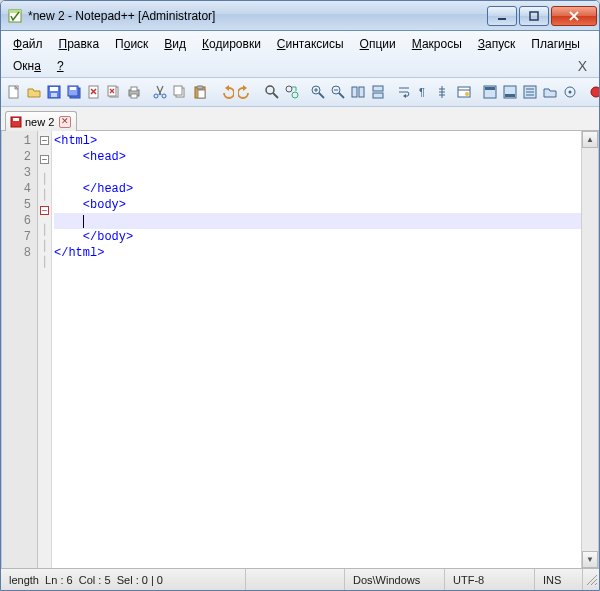 This screenshot has width=600, height=591. I want to click on code-line: <body>, so click(318, 205).